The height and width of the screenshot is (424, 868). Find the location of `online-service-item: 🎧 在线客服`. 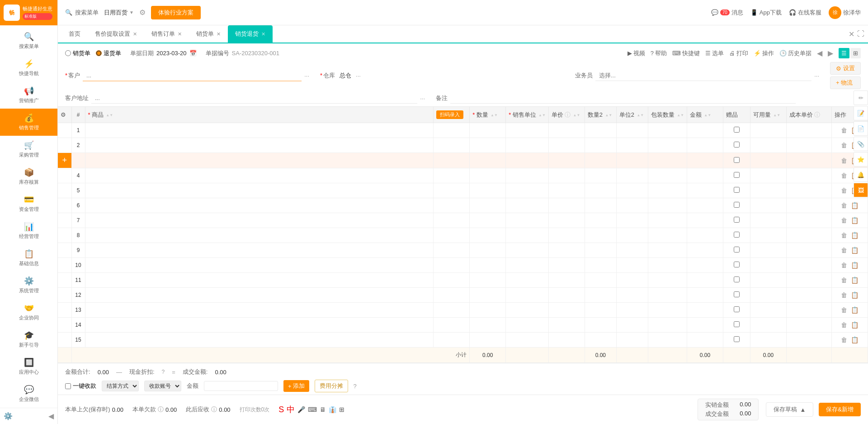

online-service-item: 🎧 在线客服 is located at coordinates (805, 13).